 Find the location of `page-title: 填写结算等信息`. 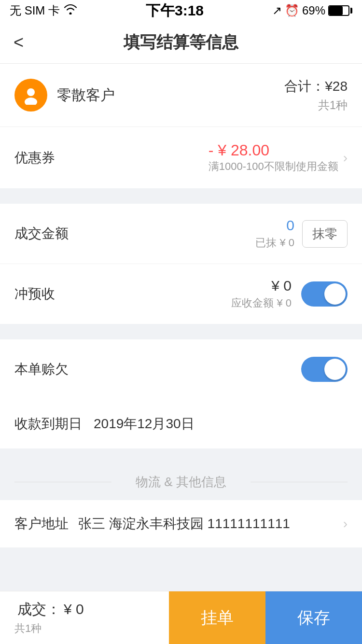

page-title: 填写结算等信息 is located at coordinates (181, 42).